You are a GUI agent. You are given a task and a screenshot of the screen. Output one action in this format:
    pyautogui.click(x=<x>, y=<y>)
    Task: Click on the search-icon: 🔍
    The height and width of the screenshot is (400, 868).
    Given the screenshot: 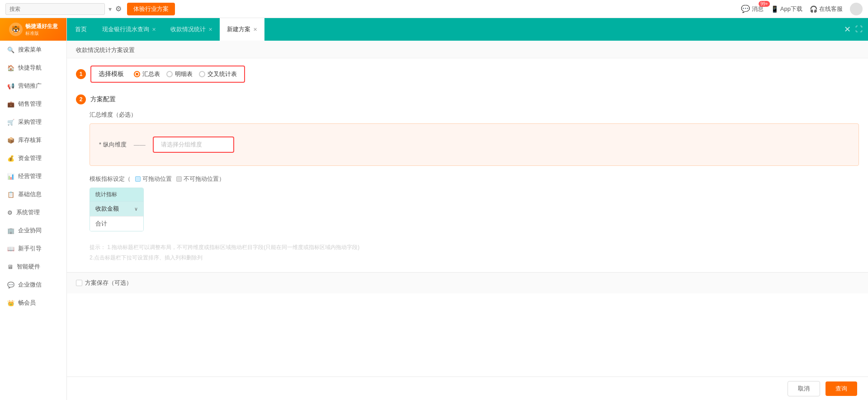 What is the action you would take?
    pyautogui.click(x=11, y=50)
    